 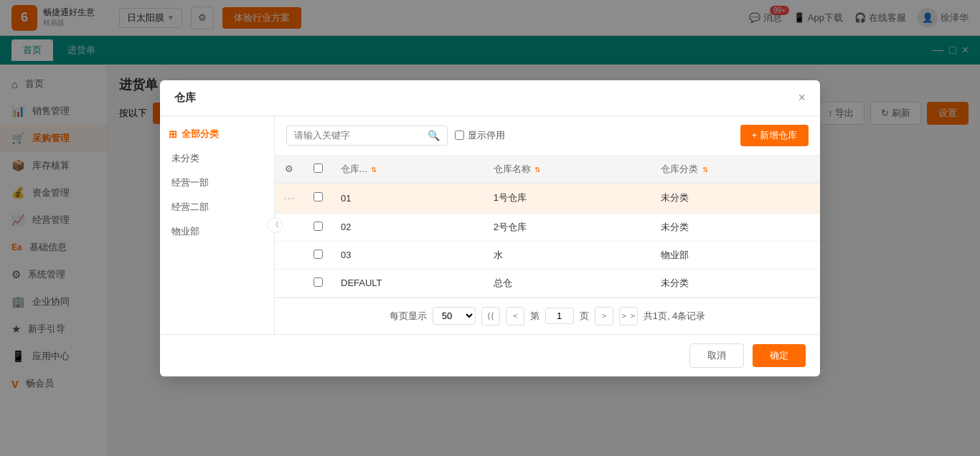 What do you see at coordinates (628, 316) in the screenshot?
I see `last-page-button: ＞＞` at bounding box center [628, 316].